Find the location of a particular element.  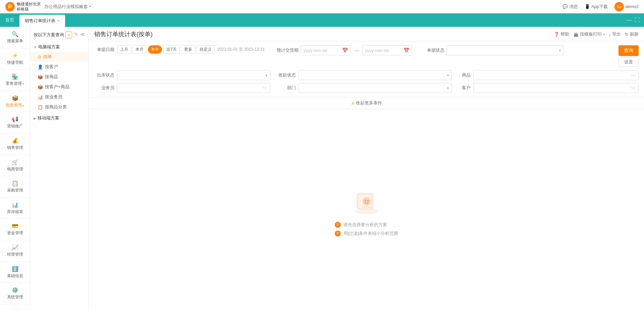

tip-num-1: ① is located at coordinates (338, 225).